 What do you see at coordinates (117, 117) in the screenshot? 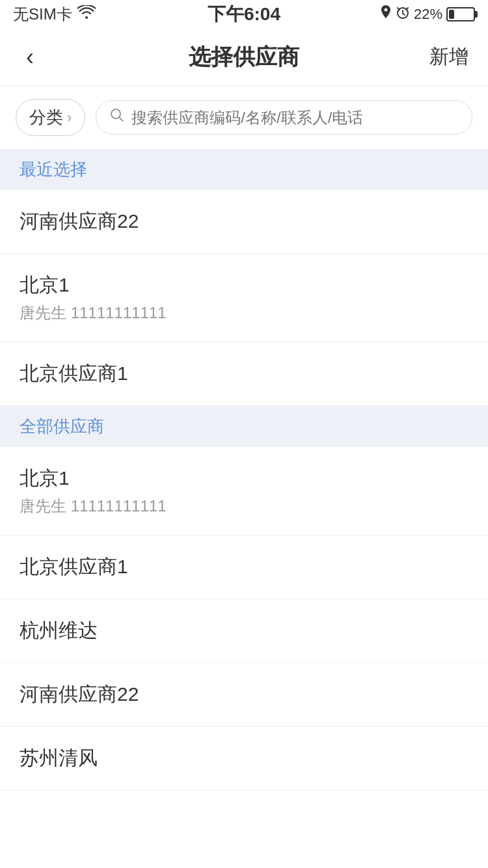
I see `search-icon` at bounding box center [117, 117].